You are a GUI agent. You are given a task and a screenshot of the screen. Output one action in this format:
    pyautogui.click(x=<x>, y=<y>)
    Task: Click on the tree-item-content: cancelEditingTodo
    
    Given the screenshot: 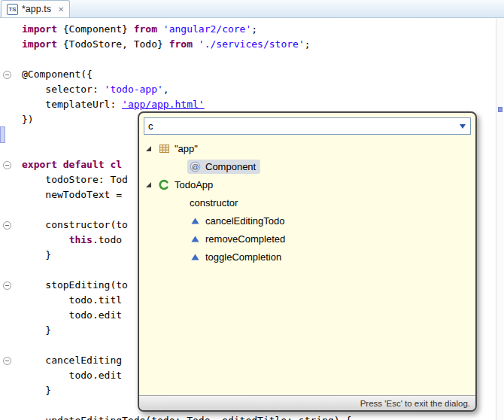 What is the action you would take?
    pyautogui.click(x=238, y=221)
    